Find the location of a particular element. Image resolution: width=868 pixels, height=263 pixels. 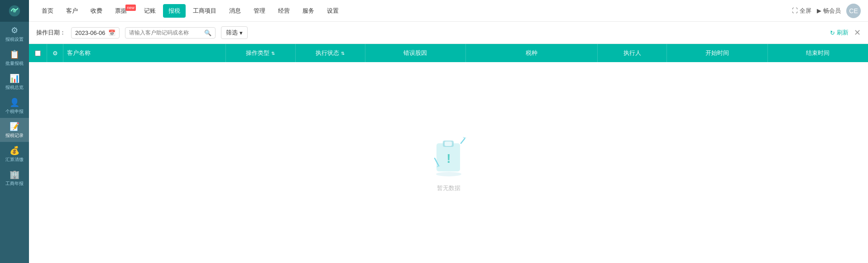

select-all-checkbox is located at coordinates (38, 54).